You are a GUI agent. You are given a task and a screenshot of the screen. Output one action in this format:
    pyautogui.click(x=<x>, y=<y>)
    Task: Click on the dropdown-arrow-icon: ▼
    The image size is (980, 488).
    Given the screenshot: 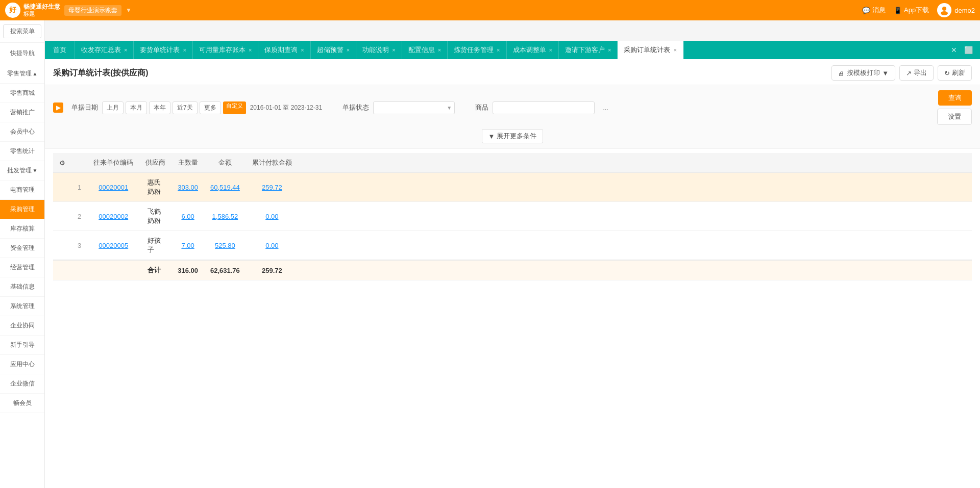 What is the action you would take?
    pyautogui.click(x=129, y=10)
    